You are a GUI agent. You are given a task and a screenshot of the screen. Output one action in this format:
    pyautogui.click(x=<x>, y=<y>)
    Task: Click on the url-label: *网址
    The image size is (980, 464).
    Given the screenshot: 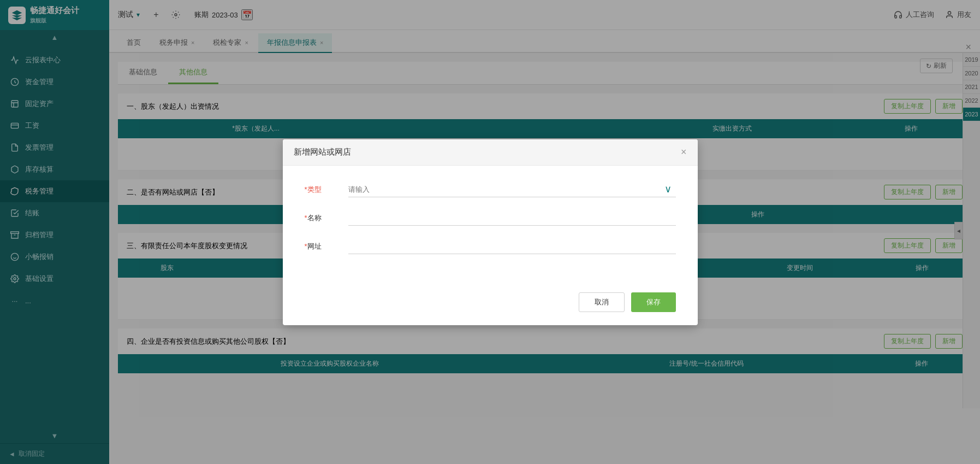 What is the action you would take?
    pyautogui.click(x=321, y=246)
    